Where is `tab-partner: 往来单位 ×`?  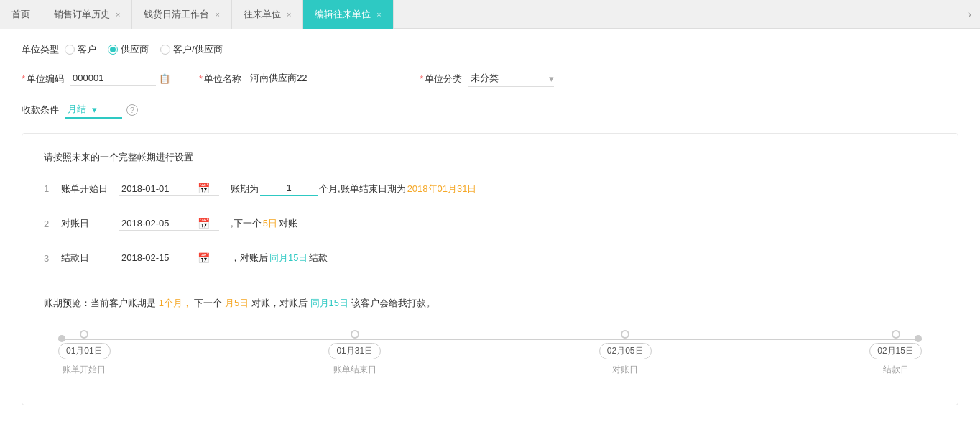 tab-partner: 往来单位 × is located at coordinates (267, 14).